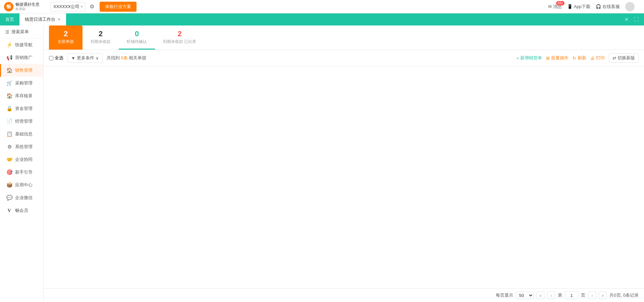 This screenshot has width=644, height=302. What do you see at coordinates (21, 185) in the screenshot?
I see `sidebar-item-app-center: 📦 应用中心` at bounding box center [21, 185].